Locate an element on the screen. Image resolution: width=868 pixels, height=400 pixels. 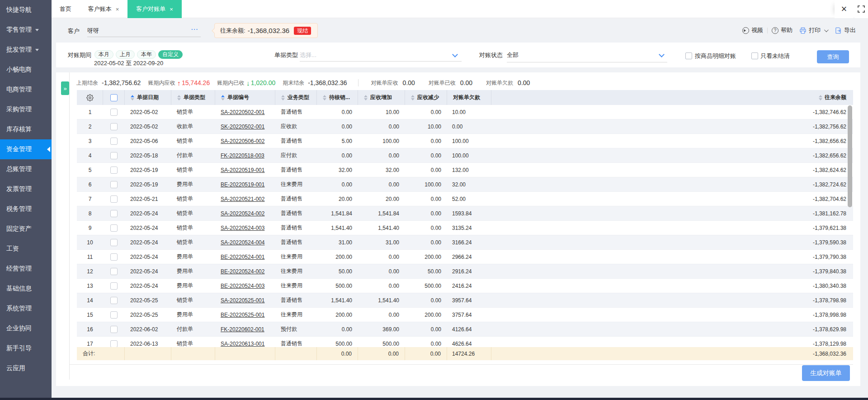
date-range: 2022-05-02 至 2022-09-20 is located at coordinates (128, 63).